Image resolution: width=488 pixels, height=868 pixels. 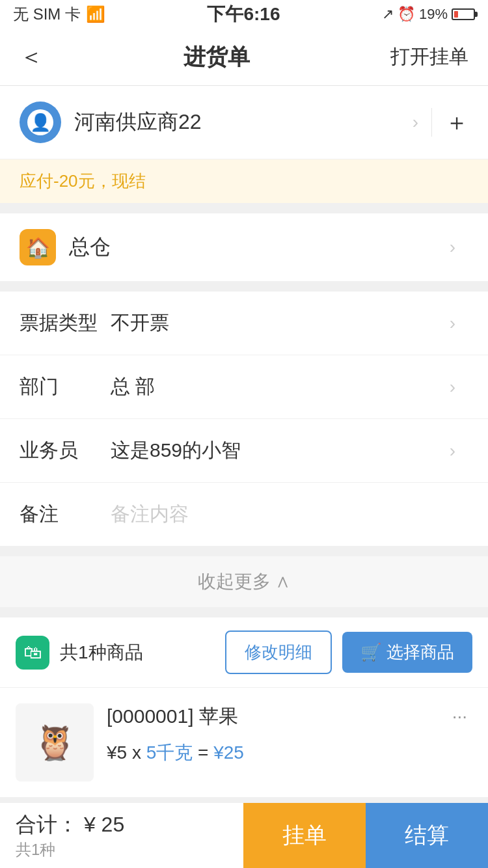 I want to click on invoice-type-chevron: ›, so click(x=453, y=323).